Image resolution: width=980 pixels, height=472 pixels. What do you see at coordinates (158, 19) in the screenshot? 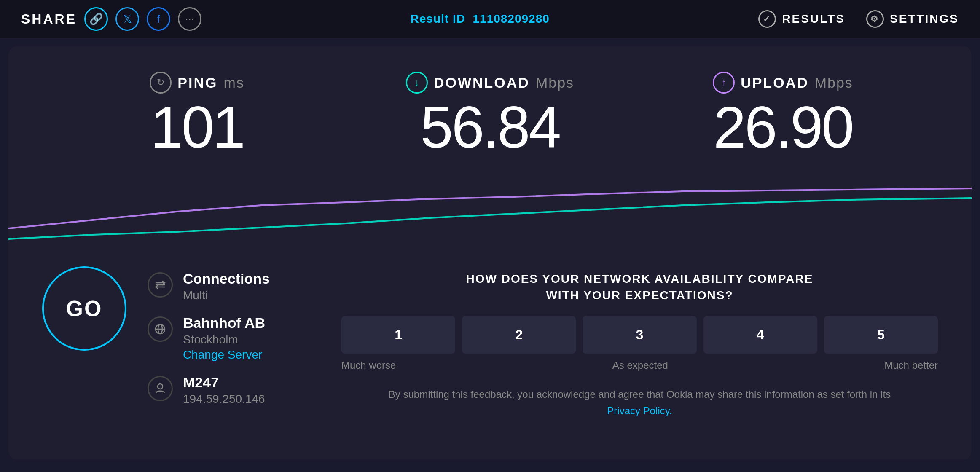
I see `share-facebook-icon: f` at bounding box center [158, 19].